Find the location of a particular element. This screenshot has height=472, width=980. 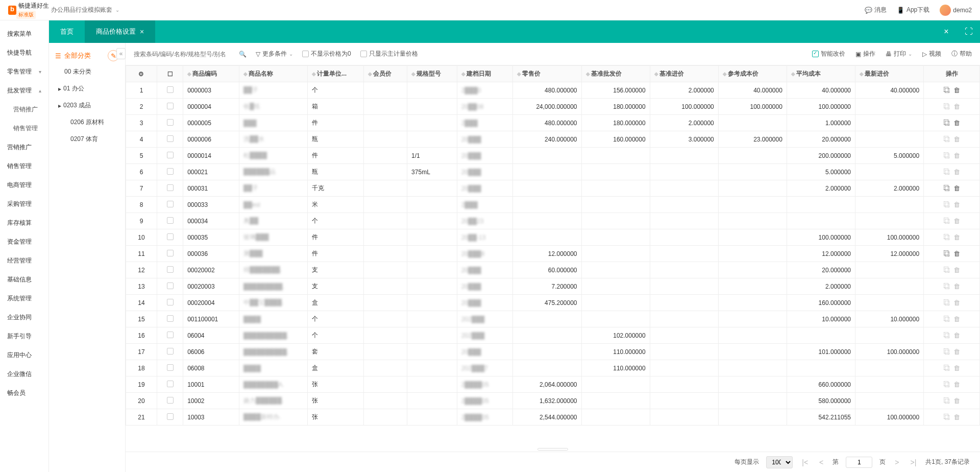

table-row: 1200020002得███████.支20███60.00000020.000… is located at coordinates (553, 270).